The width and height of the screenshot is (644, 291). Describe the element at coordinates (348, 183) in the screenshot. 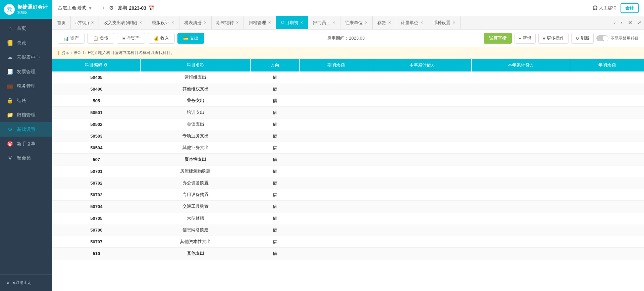

I see `table-row: 50702 办公设备购置 借` at that location.